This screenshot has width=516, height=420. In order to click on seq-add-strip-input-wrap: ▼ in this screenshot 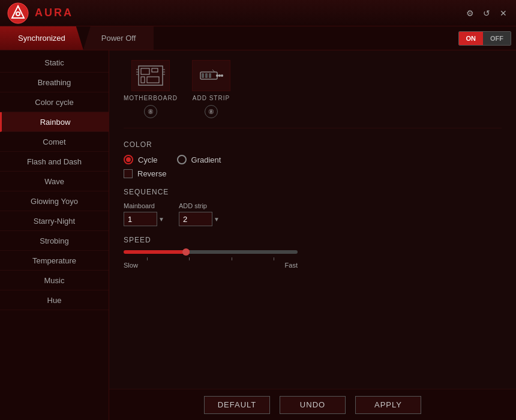, I will do `click(199, 219)`.